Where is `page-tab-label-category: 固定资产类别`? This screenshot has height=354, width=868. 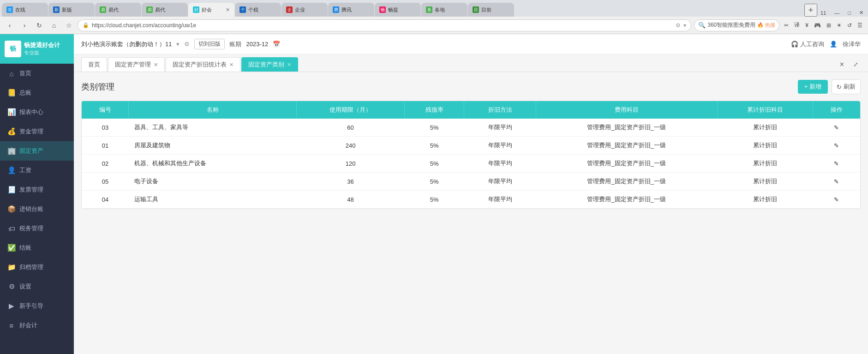
page-tab-label-category: 固定资产类别 is located at coordinates (266, 65).